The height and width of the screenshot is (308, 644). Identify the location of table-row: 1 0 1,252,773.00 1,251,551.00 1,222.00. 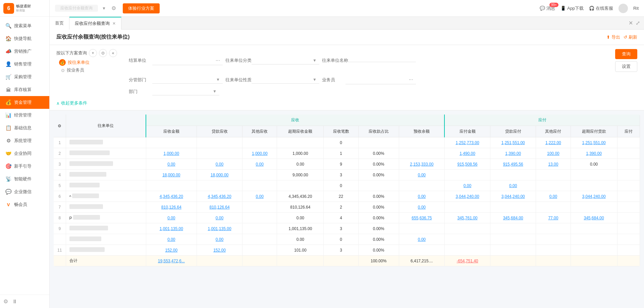
(347, 143).